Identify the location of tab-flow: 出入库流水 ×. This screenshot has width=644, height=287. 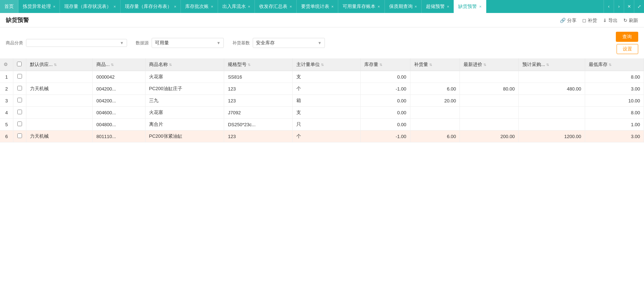
(236, 6).